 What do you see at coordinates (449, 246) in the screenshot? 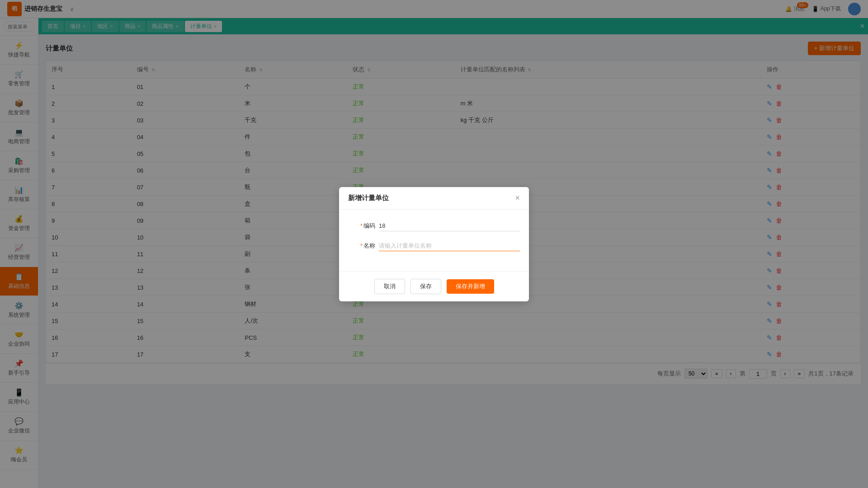
I see `name-input` at bounding box center [449, 246].